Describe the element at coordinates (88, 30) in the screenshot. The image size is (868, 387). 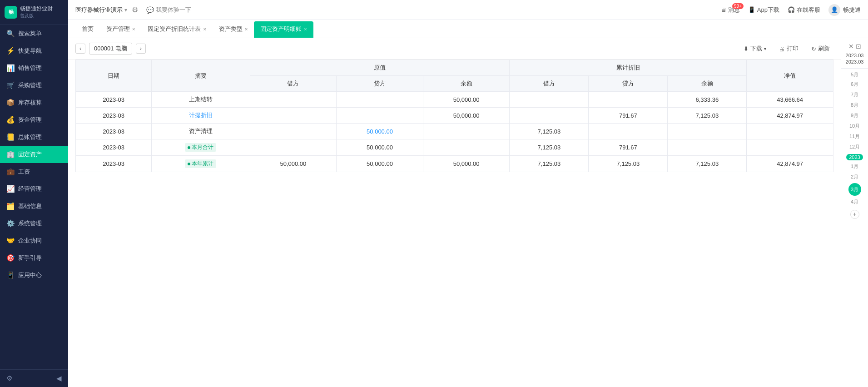
I see `tab-home: 首页` at that location.